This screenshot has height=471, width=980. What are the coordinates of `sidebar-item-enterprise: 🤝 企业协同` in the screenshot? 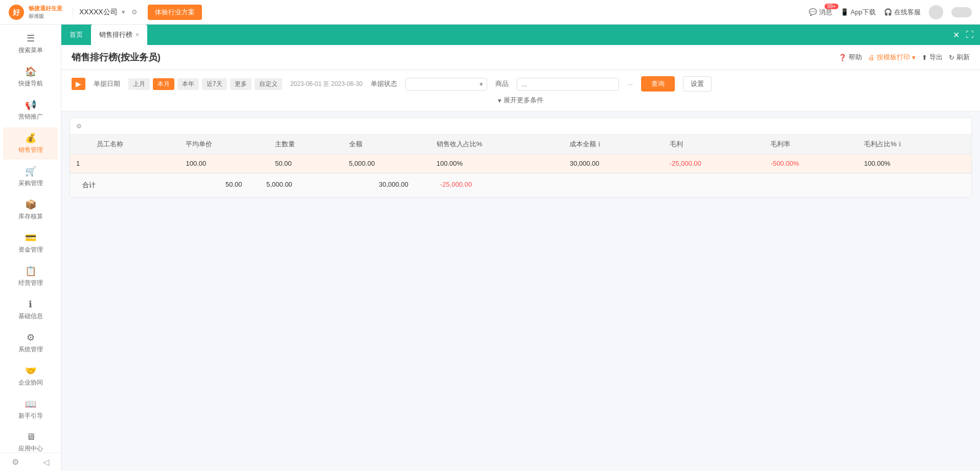 It's located at (31, 376).